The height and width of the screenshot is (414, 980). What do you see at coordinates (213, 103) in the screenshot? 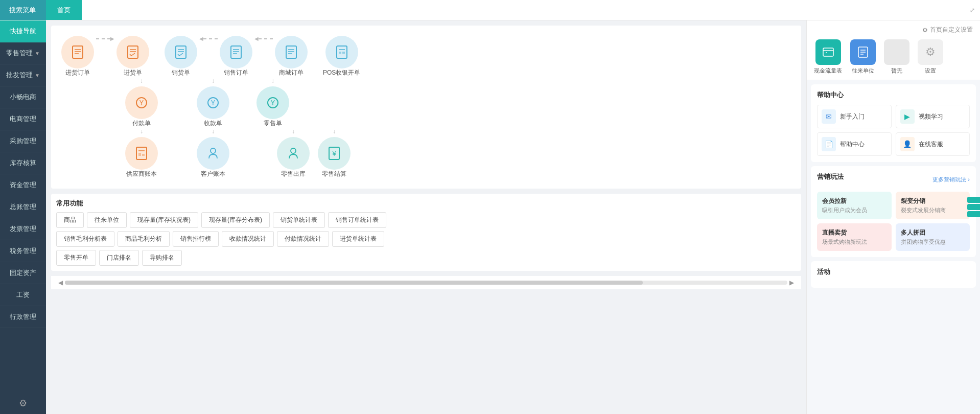
I see `receipt-icon: ¥` at bounding box center [213, 103].